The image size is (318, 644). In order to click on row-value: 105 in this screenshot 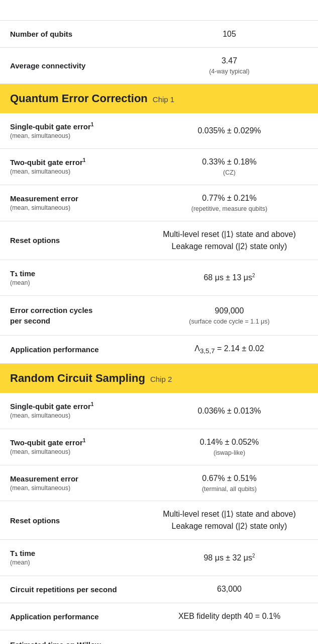, I will do `click(229, 34)`.